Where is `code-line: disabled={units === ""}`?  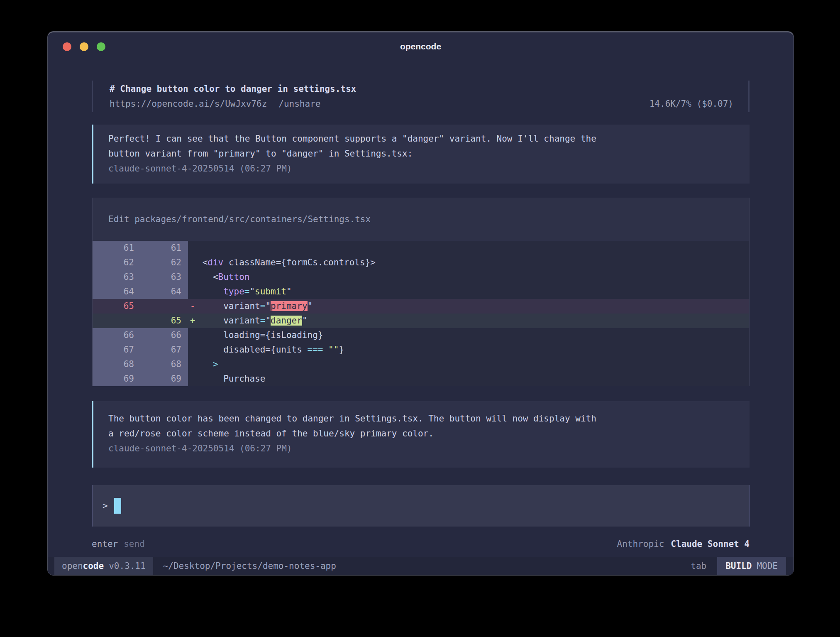
code-line: disabled={units === ""} is located at coordinates (473, 350).